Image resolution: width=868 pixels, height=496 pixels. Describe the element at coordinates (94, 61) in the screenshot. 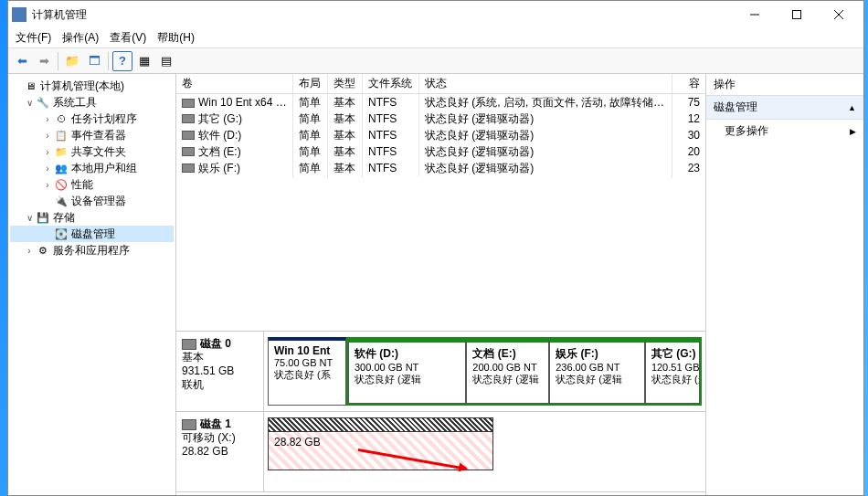

I see `properties-button: 🗖` at that location.